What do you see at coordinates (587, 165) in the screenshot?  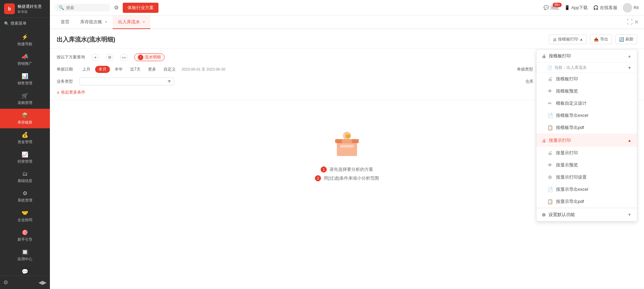 I see `dropdown-display-按显示预览: 👁按显示预览` at bounding box center [587, 165].